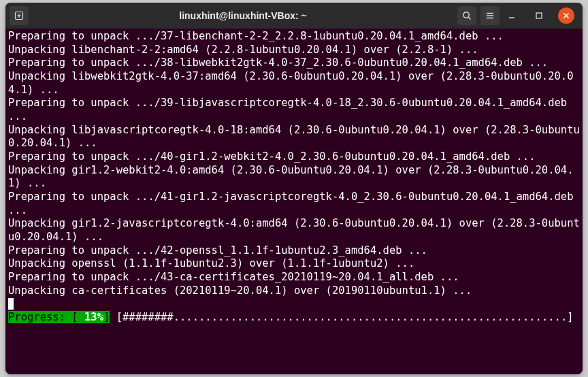 This screenshot has height=377, width=588. What do you see at coordinates (294, 317) in the screenshot?
I see `progress-line: Progress: [ 13%] [########..............…` at bounding box center [294, 317].